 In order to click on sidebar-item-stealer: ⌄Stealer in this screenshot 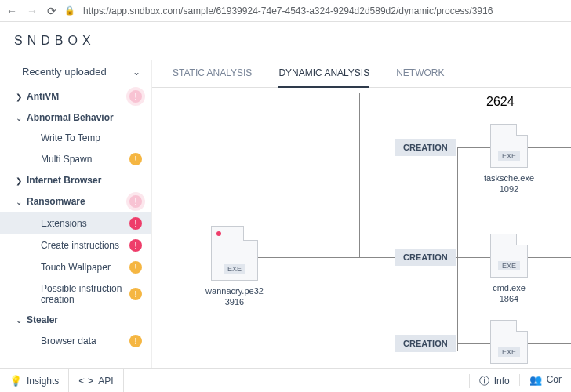, I will do `click(75, 320)`.